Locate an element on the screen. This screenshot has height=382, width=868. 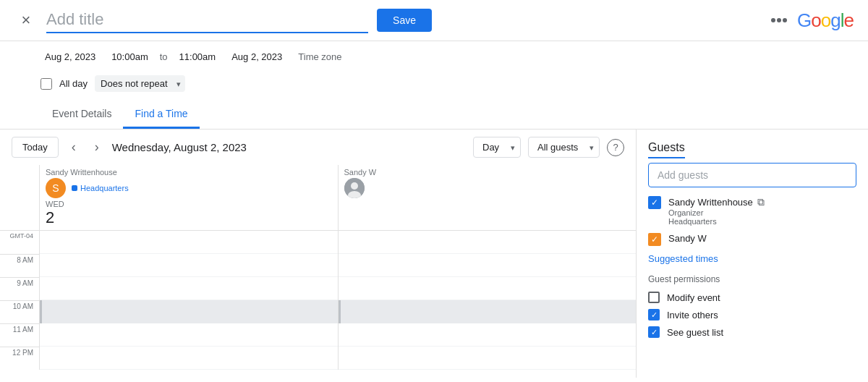
view-select: Day is located at coordinates (497, 148).